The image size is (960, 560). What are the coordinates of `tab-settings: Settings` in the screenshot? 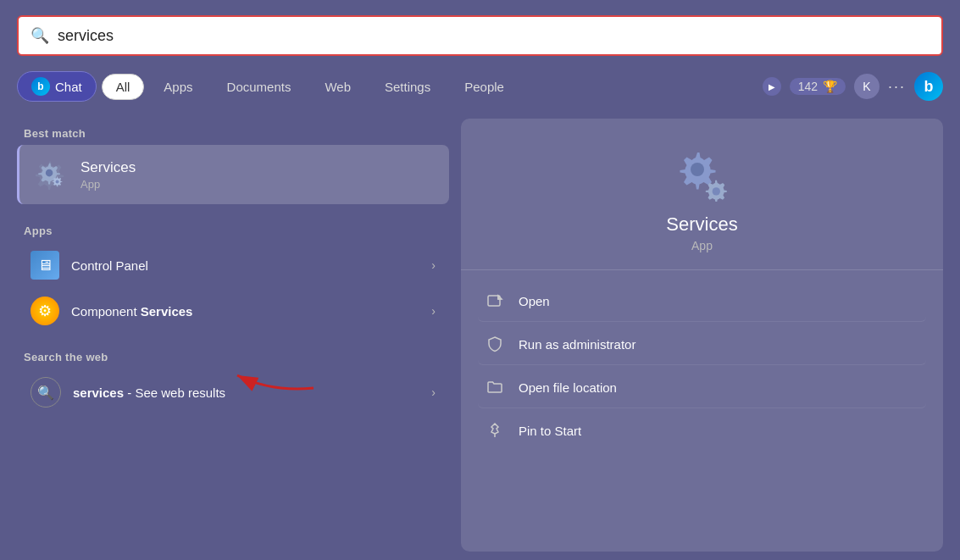 It's located at (408, 86).